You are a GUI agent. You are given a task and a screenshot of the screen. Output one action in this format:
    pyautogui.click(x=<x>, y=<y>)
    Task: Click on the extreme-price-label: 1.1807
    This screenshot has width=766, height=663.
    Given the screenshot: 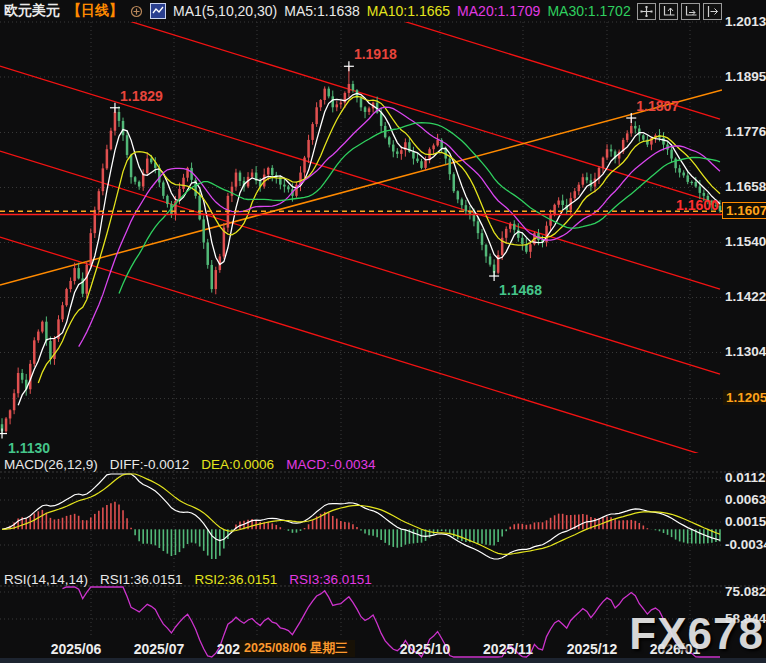 What is the action you would take?
    pyautogui.click(x=658, y=106)
    